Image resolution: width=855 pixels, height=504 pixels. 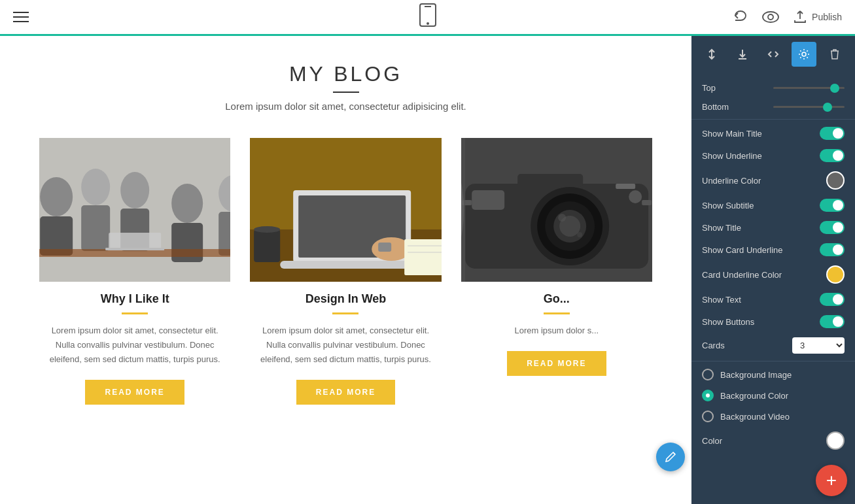 I want to click on bg-video-label: Background Video, so click(x=755, y=417).